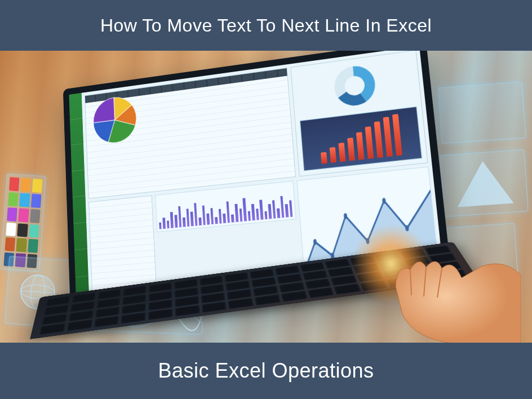  Describe the element at coordinates (115, 120) in the screenshot. I see `pie-chart` at that location.